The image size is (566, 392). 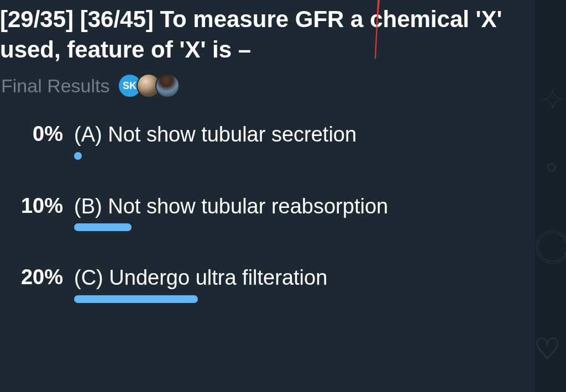 What do you see at coordinates (55, 86) in the screenshot?
I see `final-results-label: Final Results` at bounding box center [55, 86].